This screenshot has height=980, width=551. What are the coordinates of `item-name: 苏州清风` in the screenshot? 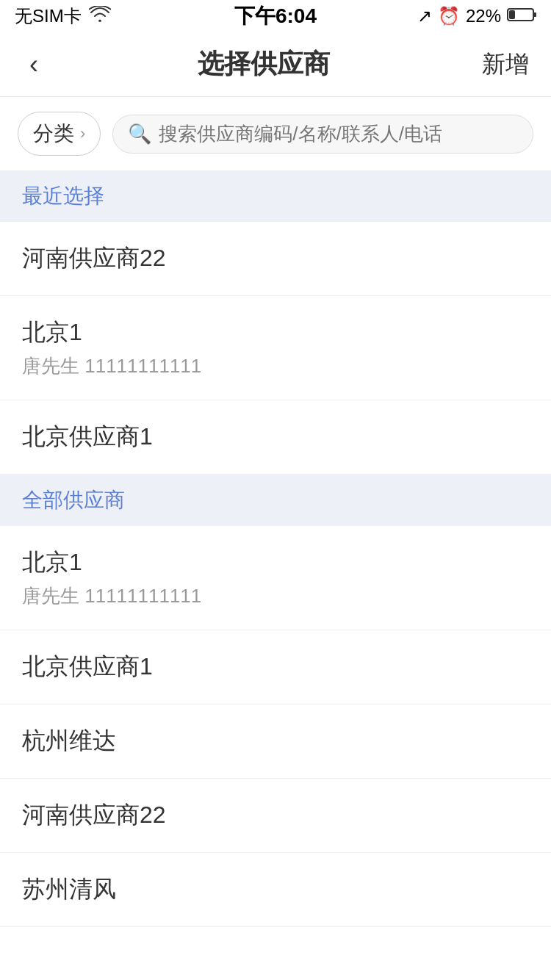 It's located at (276, 890).